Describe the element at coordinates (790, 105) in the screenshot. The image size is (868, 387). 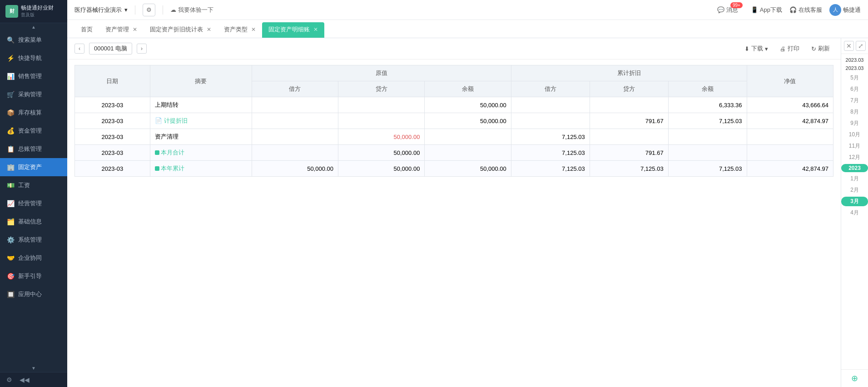
I see `row1-net: 43,666.64` at that location.